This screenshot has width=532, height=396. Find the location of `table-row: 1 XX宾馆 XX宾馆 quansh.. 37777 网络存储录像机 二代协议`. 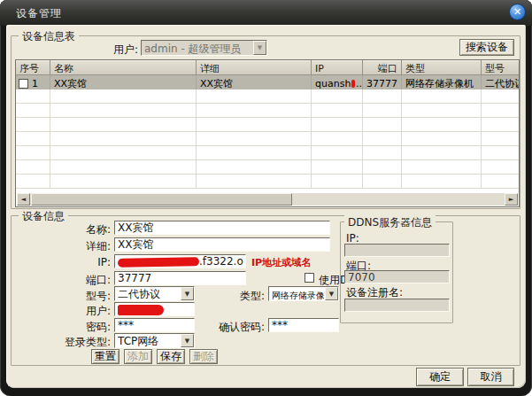

table-row: 1 XX宾馆 XX宾馆 quansh.. 37777 网络存储录像机 二代协议 is located at coordinates (267, 82).